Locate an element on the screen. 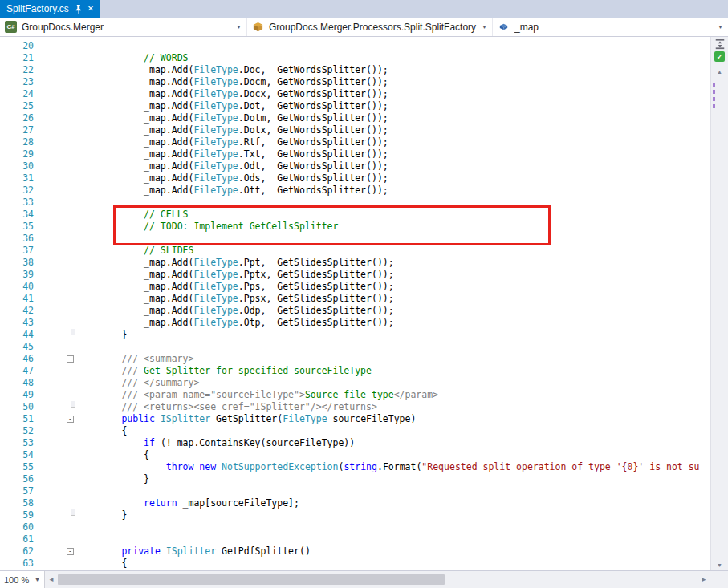  code-line-51: 51- public ISplitter GetSplitter(FileTyp… is located at coordinates (355, 419).